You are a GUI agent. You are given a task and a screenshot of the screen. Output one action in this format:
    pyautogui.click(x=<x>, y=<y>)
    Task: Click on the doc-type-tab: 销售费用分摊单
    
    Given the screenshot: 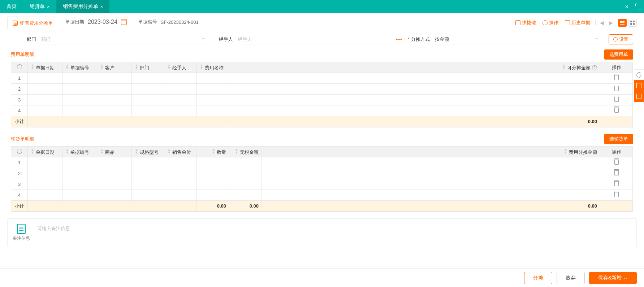 What is the action you would take?
    pyautogui.click(x=33, y=23)
    